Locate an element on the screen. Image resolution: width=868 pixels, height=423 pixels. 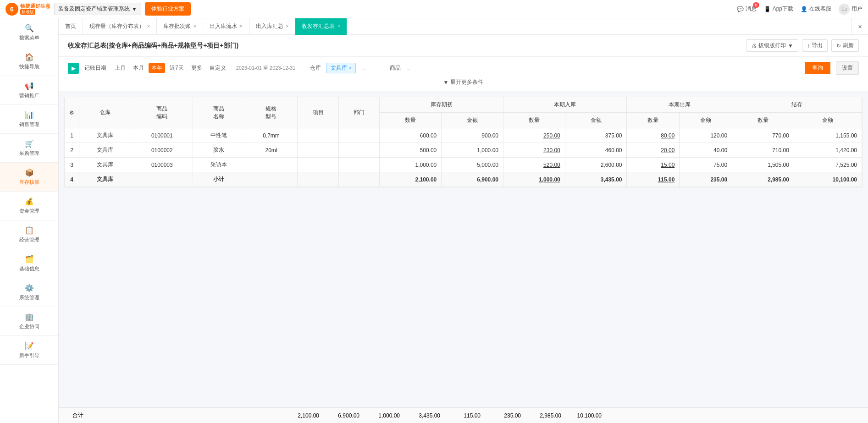
cell-project is located at coordinates (318, 136).